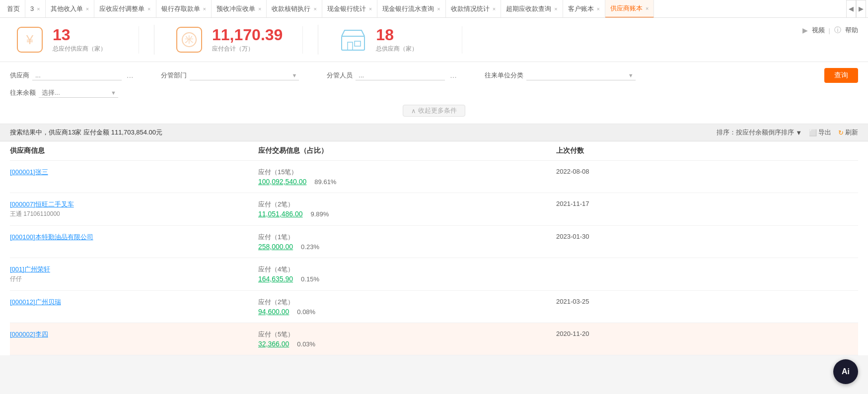  I want to click on summary-bar: ¥ 13 总应付供应商（家） 米 11,170.39 应付合计（万）, so click(434, 40).